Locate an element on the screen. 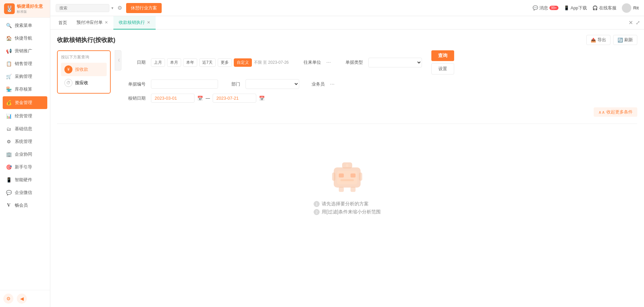 The height and width of the screenshot is (307, 644). export-button: 📤 导出 is located at coordinates (598, 40).